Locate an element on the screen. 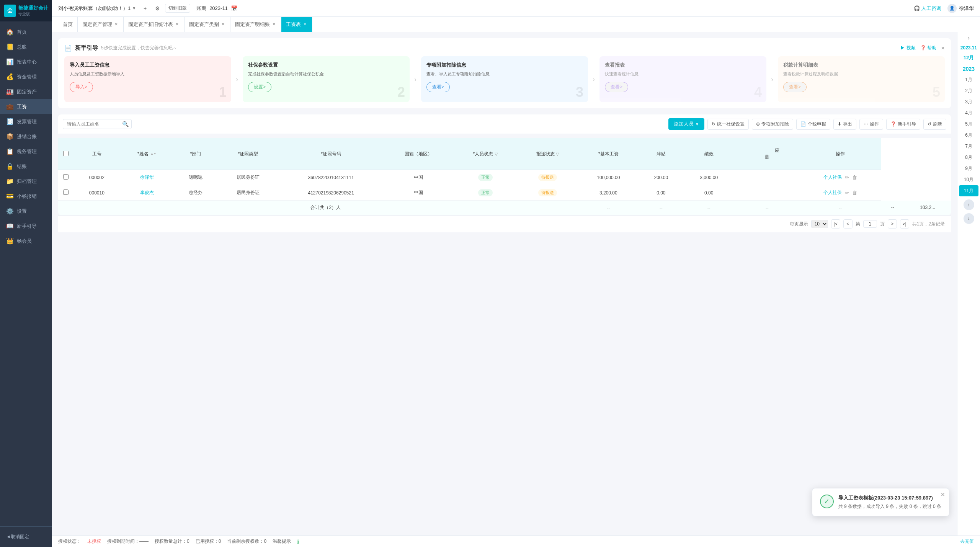 The height and width of the screenshot is (547, 980). right-panel-icon-down: ↓ is located at coordinates (969, 219).